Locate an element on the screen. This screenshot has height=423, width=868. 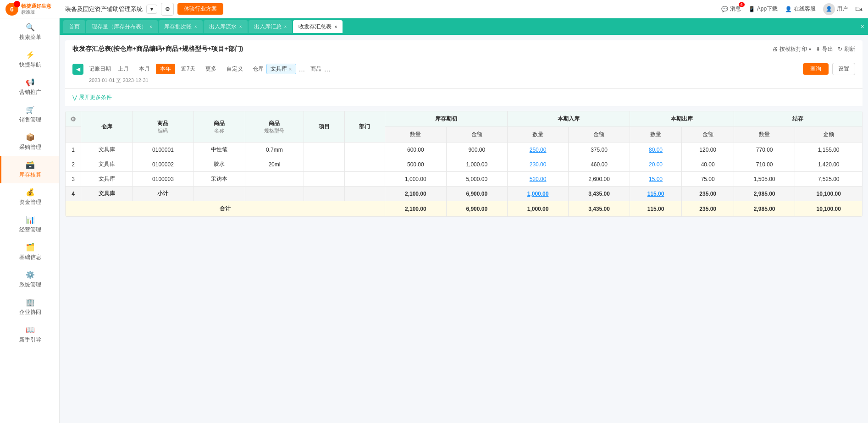
app-download-button: 📱 App下载 is located at coordinates (763, 9).